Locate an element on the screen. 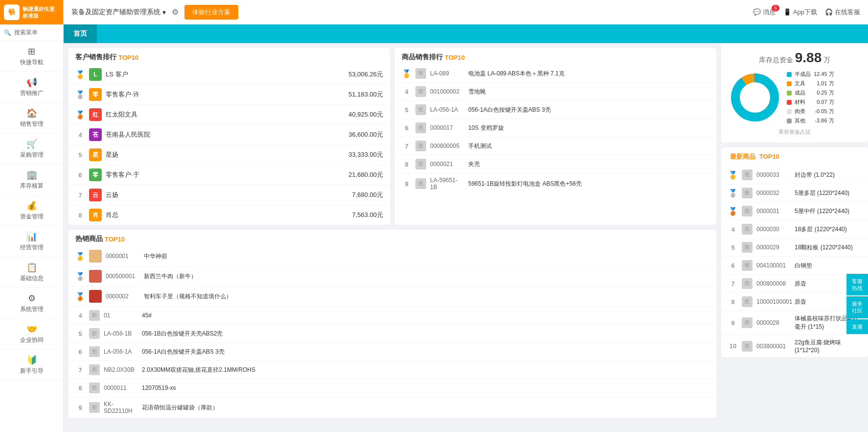 The height and width of the screenshot is (432, 868). hot-product-code-2: 000500001 is located at coordinates (123, 276).